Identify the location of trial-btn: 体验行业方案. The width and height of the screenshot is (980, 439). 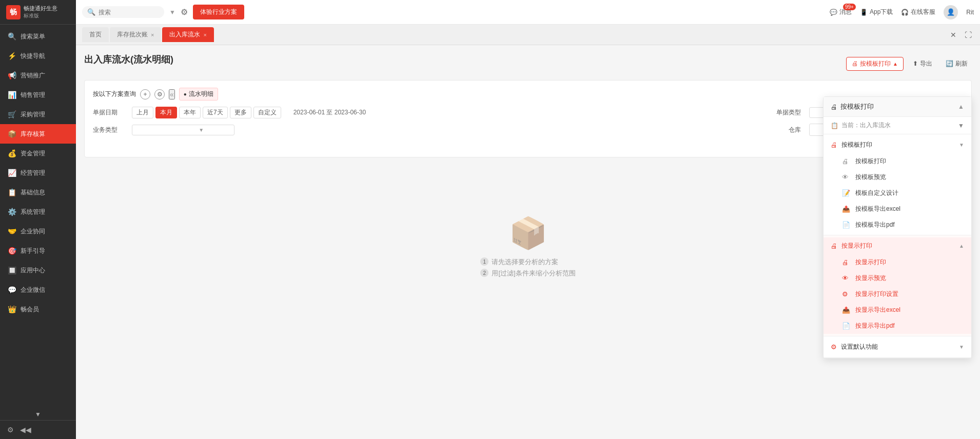
(219, 12).